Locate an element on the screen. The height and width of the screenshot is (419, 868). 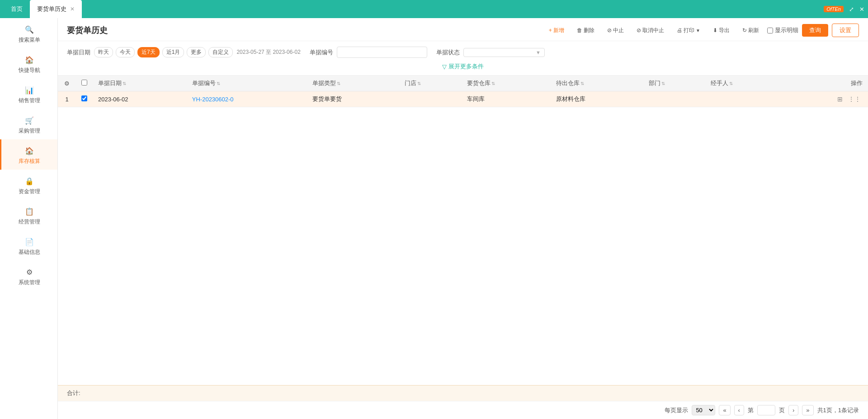
tab-purchase-history: 要货单历史 ✕ is located at coordinates (56, 9).